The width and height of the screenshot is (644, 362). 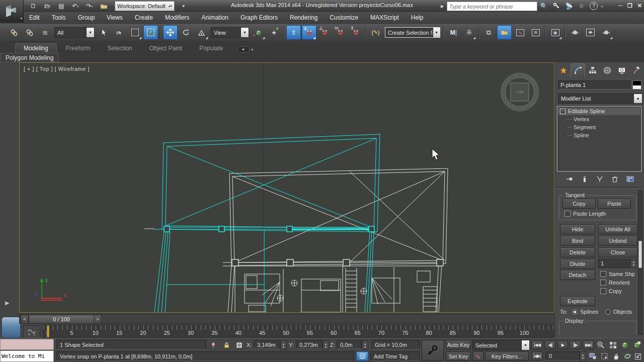 What do you see at coordinates (170, 32) in the screenshot?
I see `select-and-move-icon` at bounding box center [170, 32].